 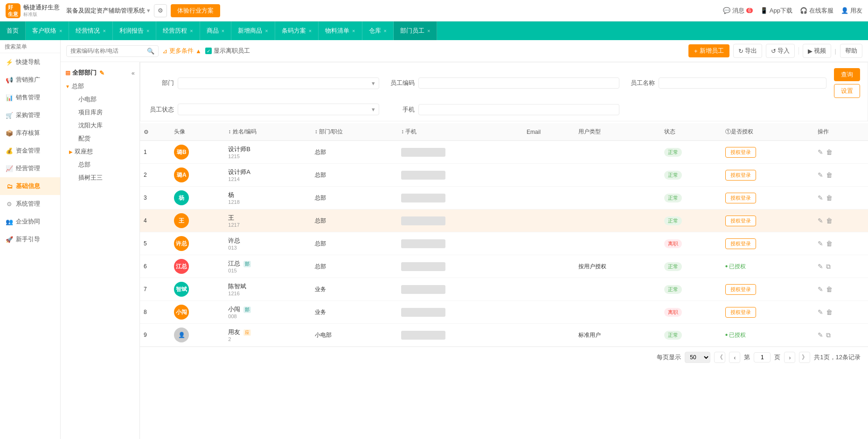 I want to click on nav-item-bom: 物料清单 ×, so click(x=340, y=31).